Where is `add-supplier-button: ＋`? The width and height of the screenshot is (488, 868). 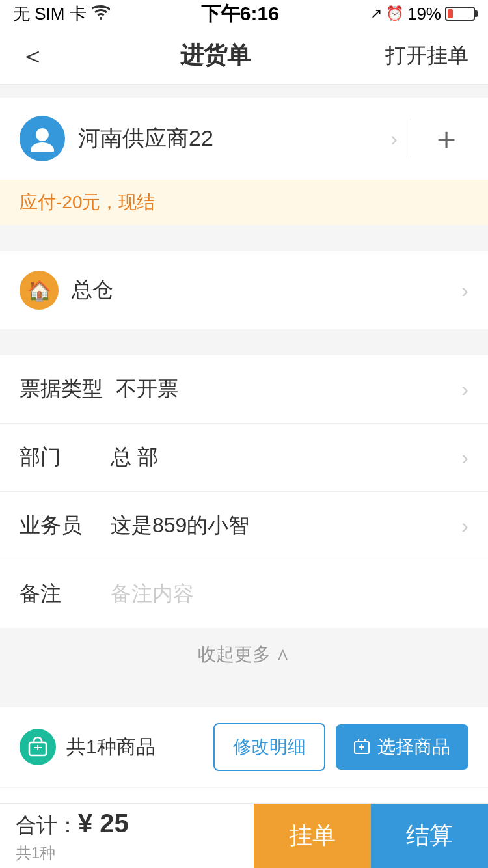 add-supplier-button: ＋ is located at coordinates (446, 139).